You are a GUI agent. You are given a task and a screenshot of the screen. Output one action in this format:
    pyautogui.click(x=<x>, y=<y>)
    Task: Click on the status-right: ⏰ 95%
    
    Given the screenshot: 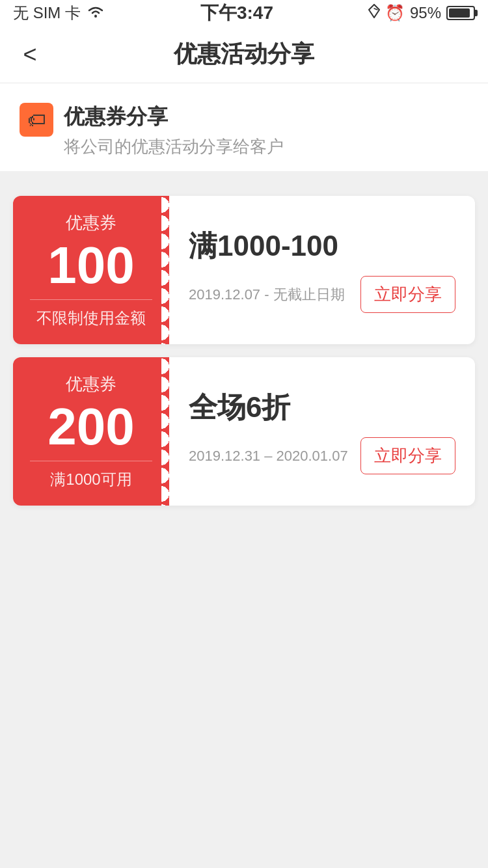 What is the action you would take?
    pyautogui.click(x=422, y=13)
    